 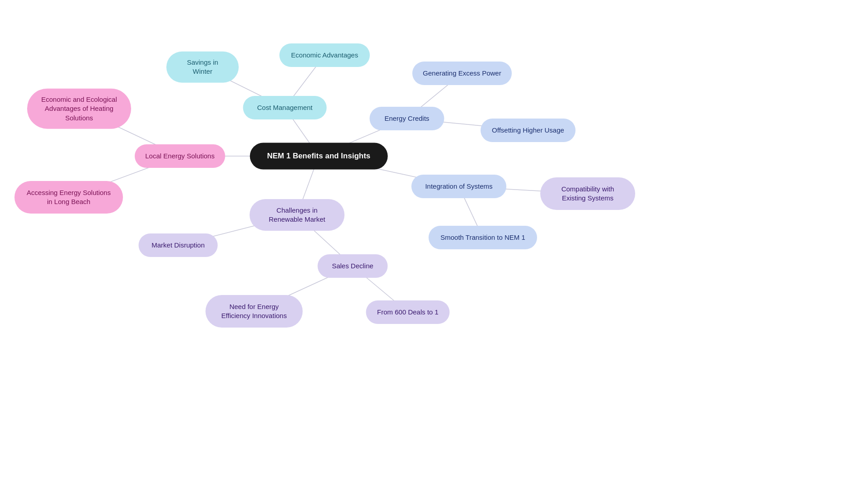 I want to click on center-node: NEM 1 Benefits and Insights, so click(x=319, y=157).